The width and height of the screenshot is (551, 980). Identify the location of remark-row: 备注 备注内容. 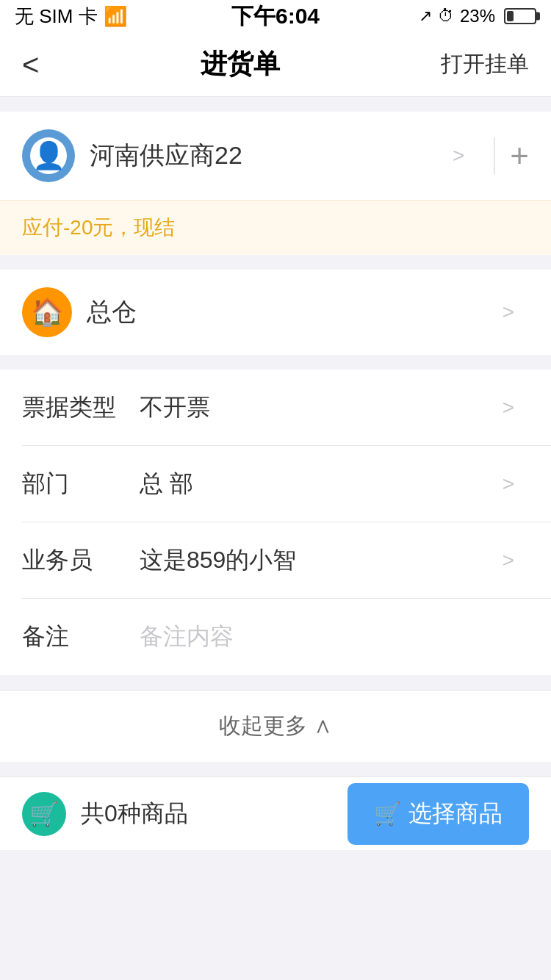
(276, 637).